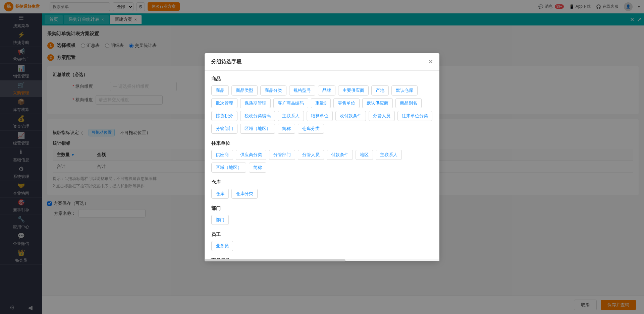 The width and height of the screenshot is (644, 314). I want to click on field-category-title: 部门, so click(322, 208).